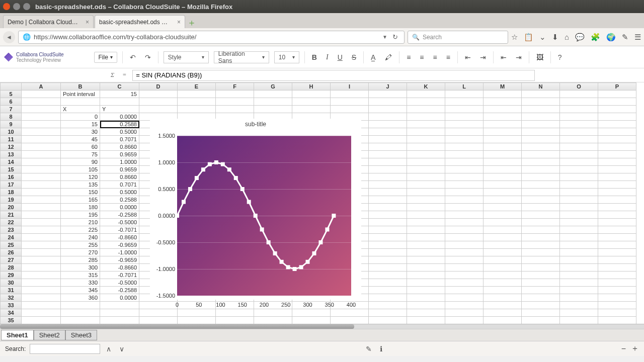  What do you see at coordinates (617, 102) in the screenshot?
I see `cell-P6` at bounding box center [617, 102].